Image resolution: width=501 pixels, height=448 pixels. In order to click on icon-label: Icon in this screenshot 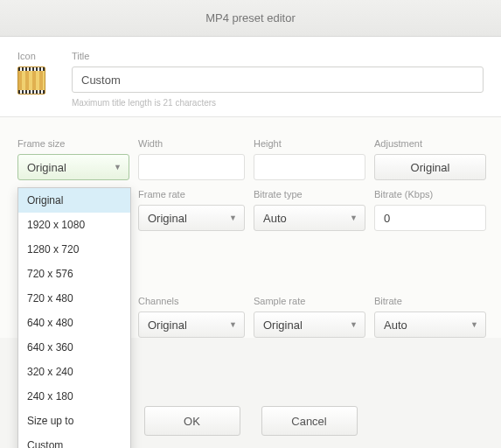, I will do `click(37, 56)`.